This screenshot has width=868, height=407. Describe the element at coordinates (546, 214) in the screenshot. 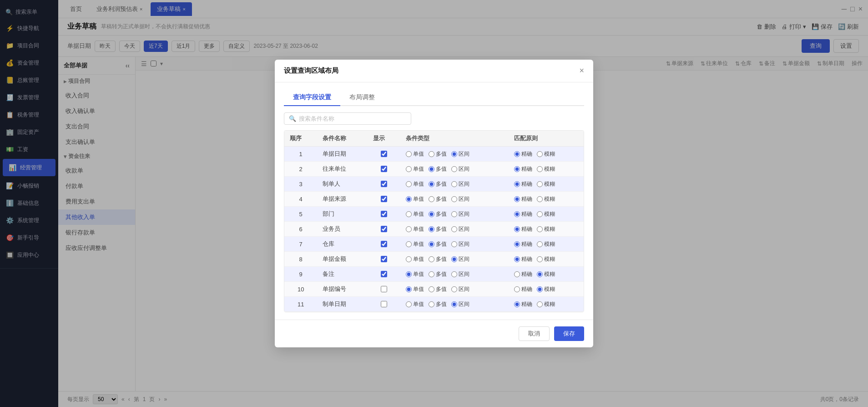

I see `row-match-4: 精确模糊` at that location.